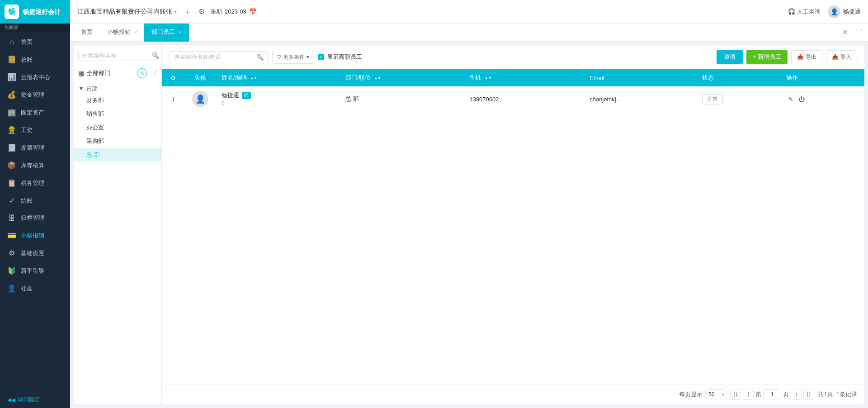 The height and width of the screenshot is (408, 868). Describe the element at coordinates (219, 57) in the screenshot. I see `employee-search-box: 🔍` at that location.